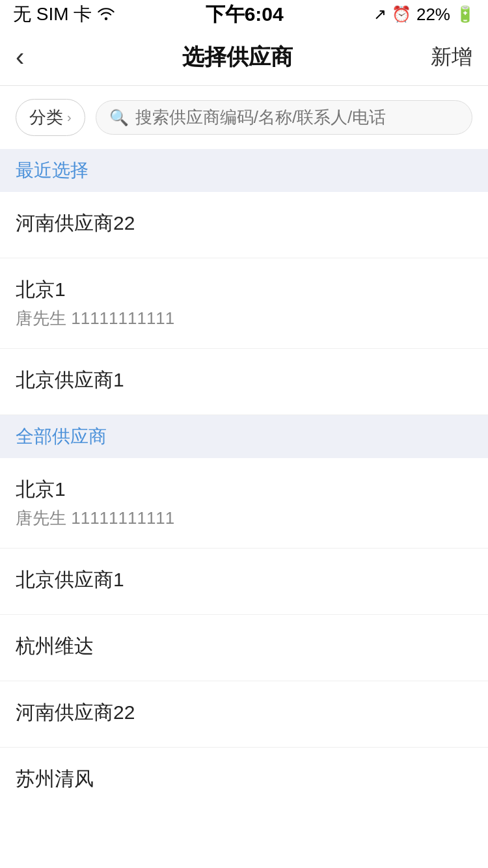 The image size is (488, 868). I want to click on list-item: 杭州维达, so click(244, 648).